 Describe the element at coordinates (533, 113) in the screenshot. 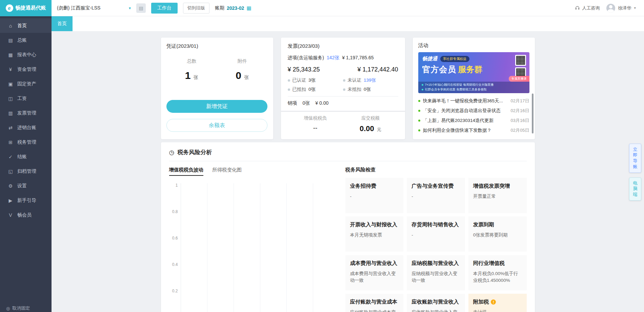

I see `scrollbar` at that location.